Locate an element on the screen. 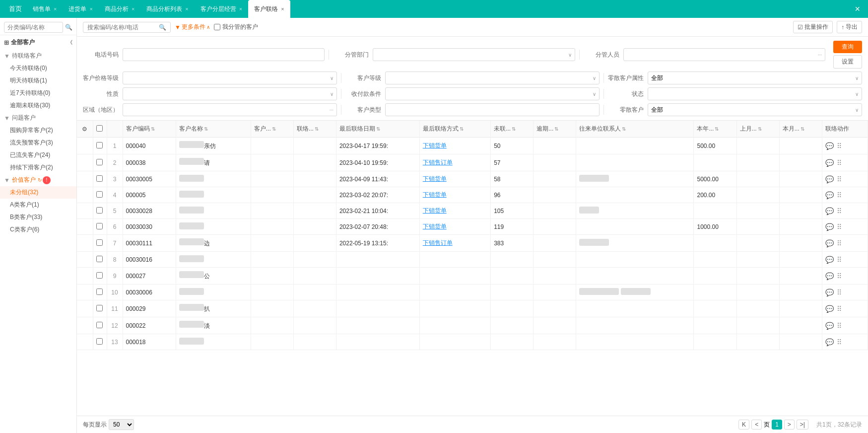 Image resolution: width=868 pixels, height=433 pixels. tab-product-analysis-list-close: × is located at coordinates (187, 9).